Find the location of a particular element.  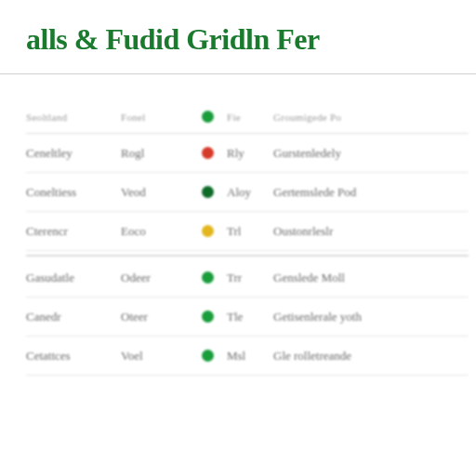

table-row: Cetattces Voel Msl Gle rolletreande is located at coordinates (247, 356).